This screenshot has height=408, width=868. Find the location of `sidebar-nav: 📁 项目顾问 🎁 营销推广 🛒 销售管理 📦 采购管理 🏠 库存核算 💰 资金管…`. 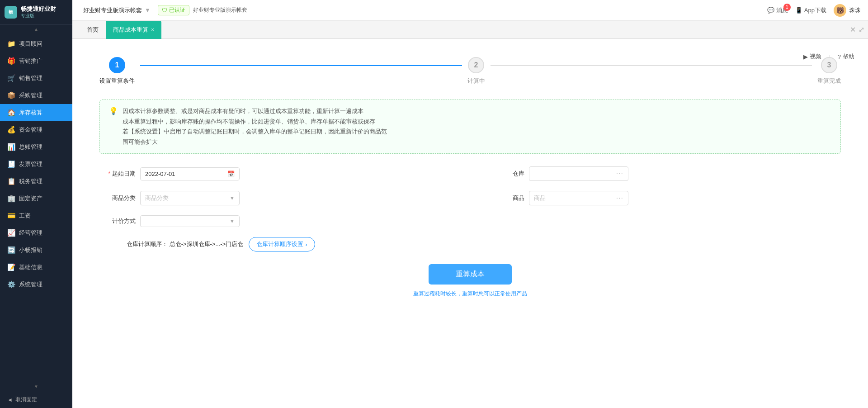

sidebar-nav: 📁 项目顾问 🎁 营销推广 🛒 销售管理 📦 采购管理 🏠 库存核算 💰 资金管… is located at coordinates (36, 208).